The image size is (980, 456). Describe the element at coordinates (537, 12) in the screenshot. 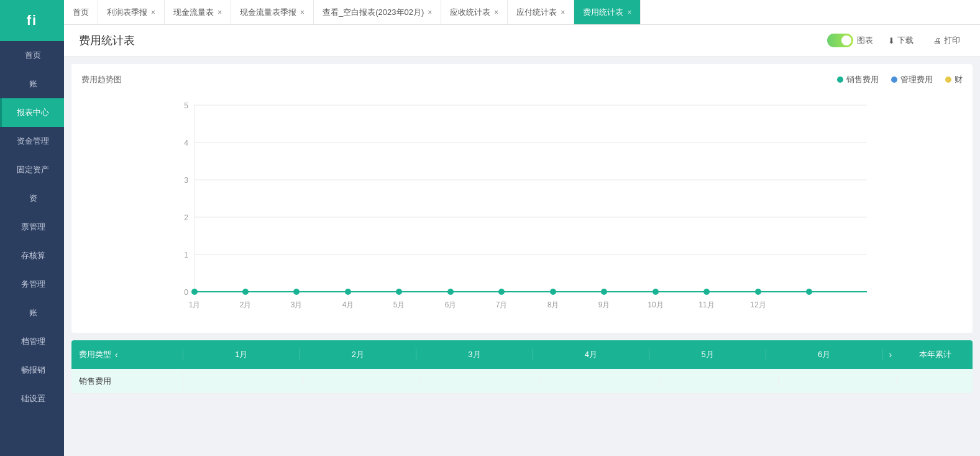

I see `tab-payable-label: 应付统计表` at that location.